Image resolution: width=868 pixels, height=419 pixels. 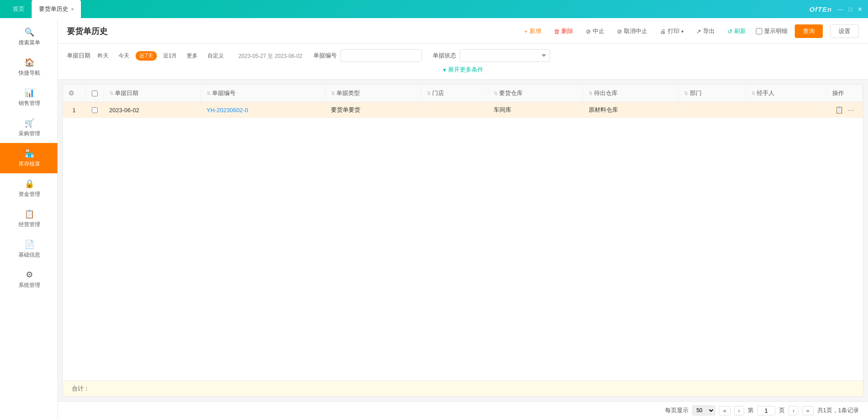 What do you see at coordinates (672, 31) in the screenshot?
I see `print-button: 🖨 打印 ▾` at bounding box center [672, 31].